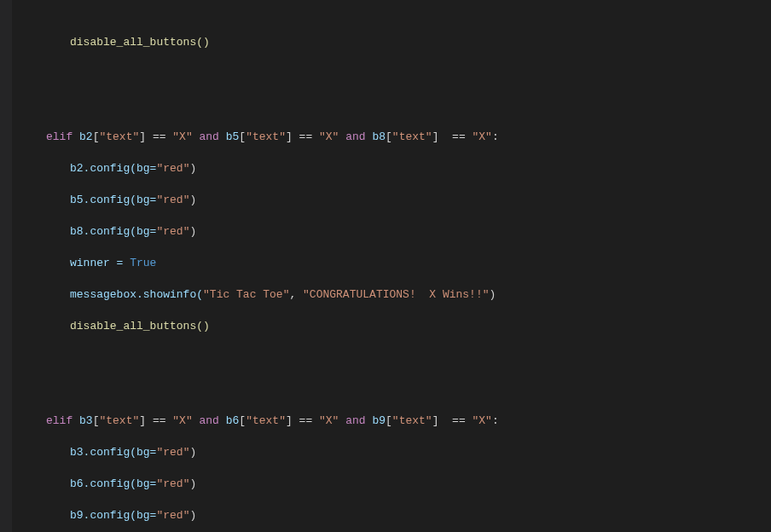 Image resolution: width=771 pixels, height=532 pixels. What do you see at coordinates (397, 138) in the screenshot?
I see `code-line: elif b2["text"] == "X" and b5["text"] ==…` at bounding box center [397, 138].